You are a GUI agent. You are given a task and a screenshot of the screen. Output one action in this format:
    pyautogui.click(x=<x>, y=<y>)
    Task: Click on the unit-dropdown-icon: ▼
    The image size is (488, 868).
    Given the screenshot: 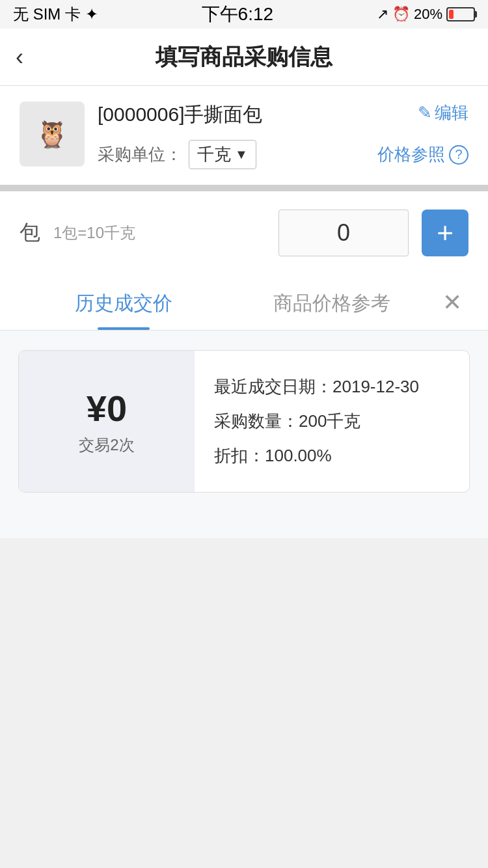 What is the action you would take?
    pyautogui.click(x=241, y=155)
    